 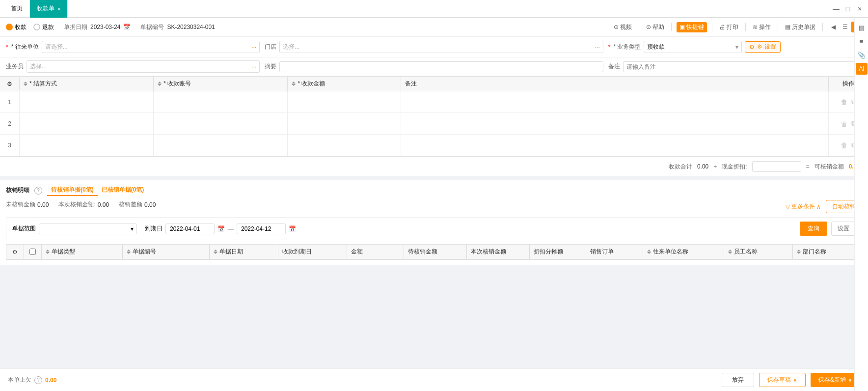 What do you see at coordinates (862, 41) in the screenshot?
I see `sidebar-list-icon: ≡` at bounding box center [862, 41].